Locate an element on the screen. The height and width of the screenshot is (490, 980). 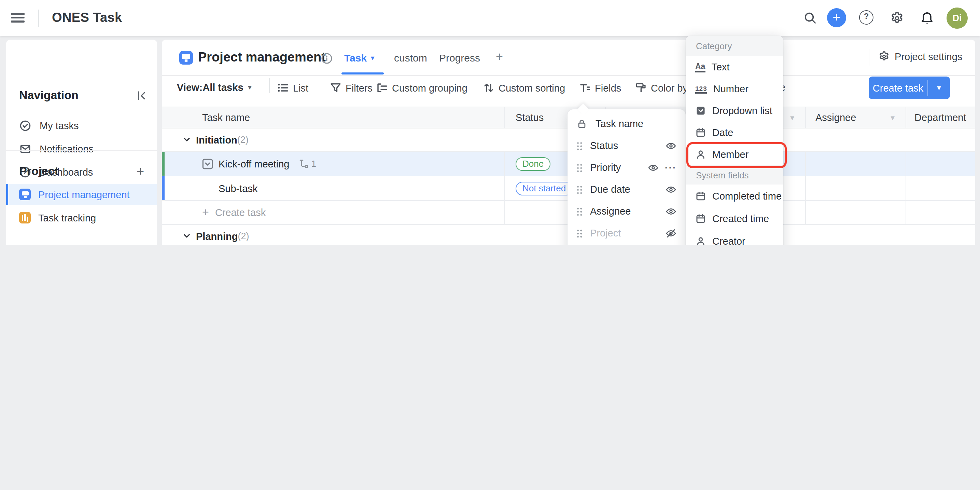
task-name: Sub-task is located at coordinates (238, 188).